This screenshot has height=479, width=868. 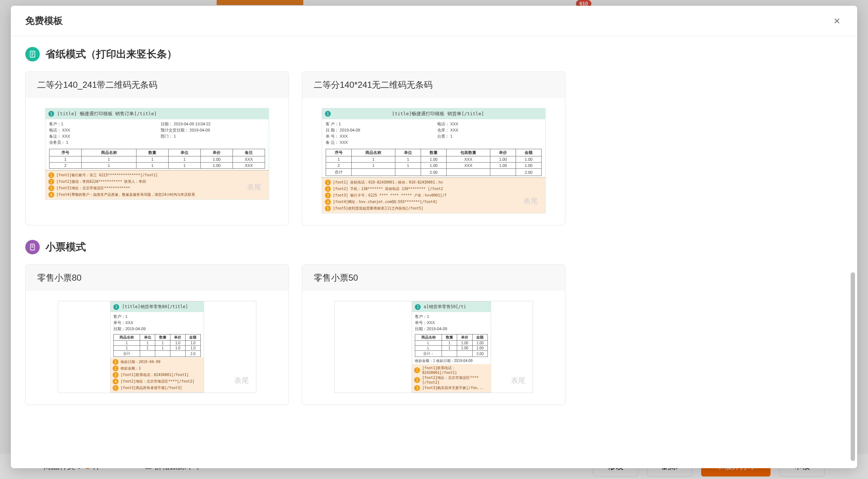 I want to click on scrollbar, so click(x=852, y=251).